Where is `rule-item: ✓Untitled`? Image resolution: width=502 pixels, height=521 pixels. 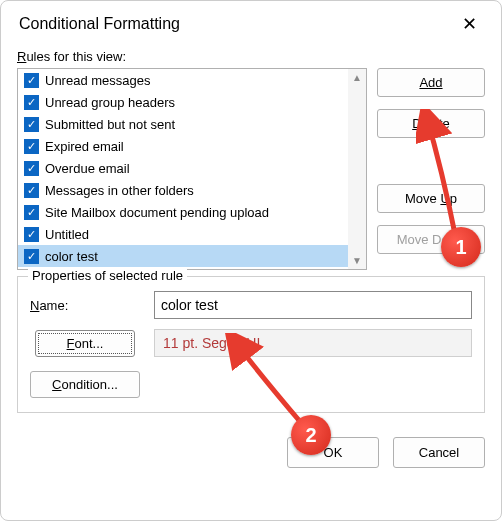 rule-item: ✓Untitled is located at coordinates (183, 234).